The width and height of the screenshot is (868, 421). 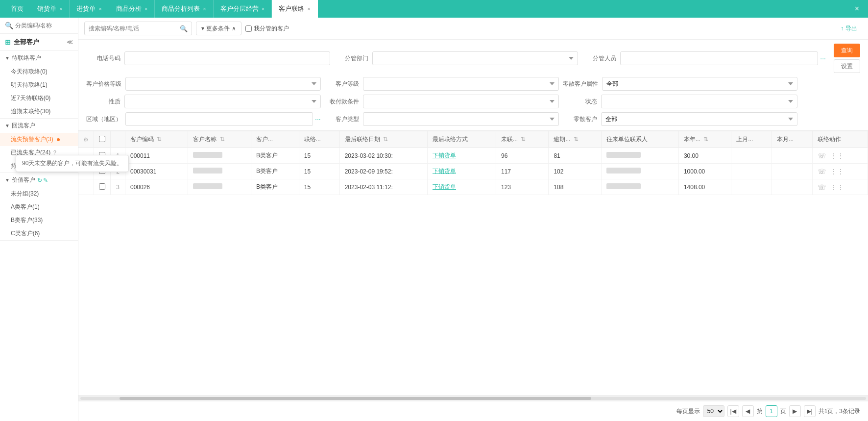 What do you see at coordinates (699, 101) in the screenshot?
I see `status-select` at bounding box center [699, 101].